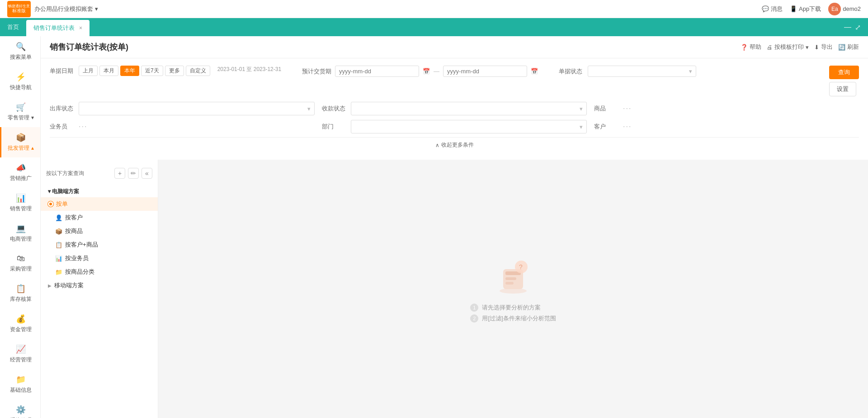 The width and height of the screenshot is (868, 418). What do you see at coordinates (807, 47) in the screenshot?
I see `print-dropdown-icon: ▾` at bounding box center [807, 47].